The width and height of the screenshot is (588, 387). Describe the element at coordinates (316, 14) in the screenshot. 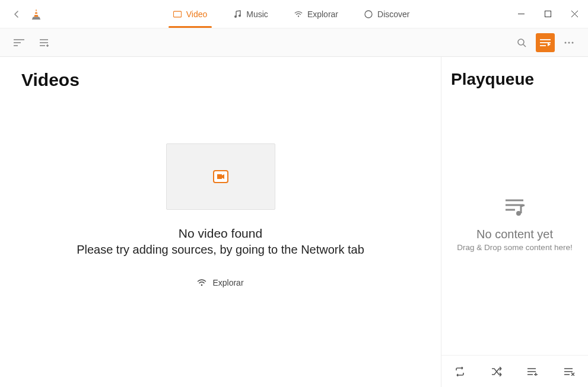

I see `tab-explore: Explorar` at that location.